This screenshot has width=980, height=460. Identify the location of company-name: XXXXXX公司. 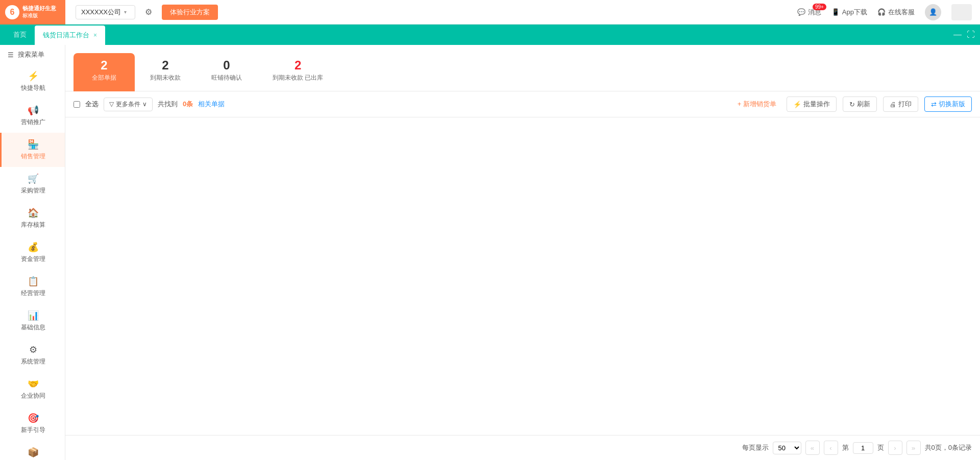
(101, 12).